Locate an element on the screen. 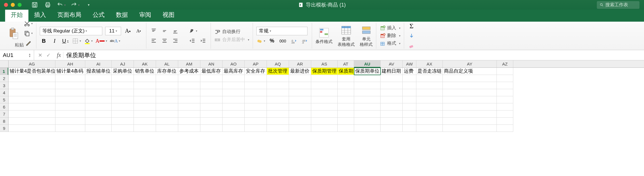 This screenshot has height=176, width=644. cell-AV9 is located at coordinates (392, 128).